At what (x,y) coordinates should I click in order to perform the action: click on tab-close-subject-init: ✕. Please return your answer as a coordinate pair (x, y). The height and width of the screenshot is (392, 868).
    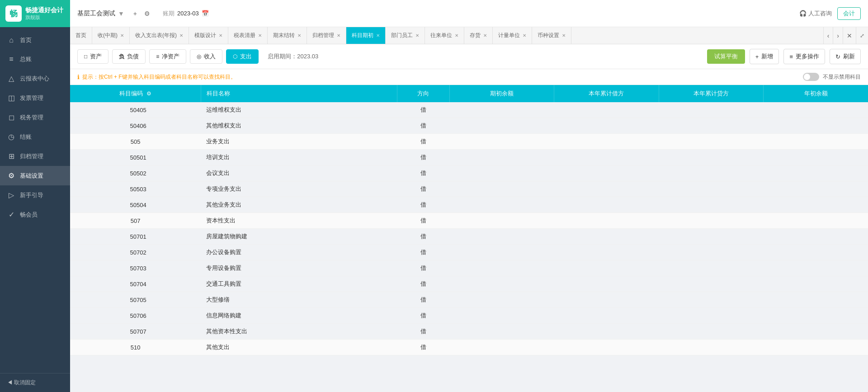
    Looking at the image, I should click on (378, 35).